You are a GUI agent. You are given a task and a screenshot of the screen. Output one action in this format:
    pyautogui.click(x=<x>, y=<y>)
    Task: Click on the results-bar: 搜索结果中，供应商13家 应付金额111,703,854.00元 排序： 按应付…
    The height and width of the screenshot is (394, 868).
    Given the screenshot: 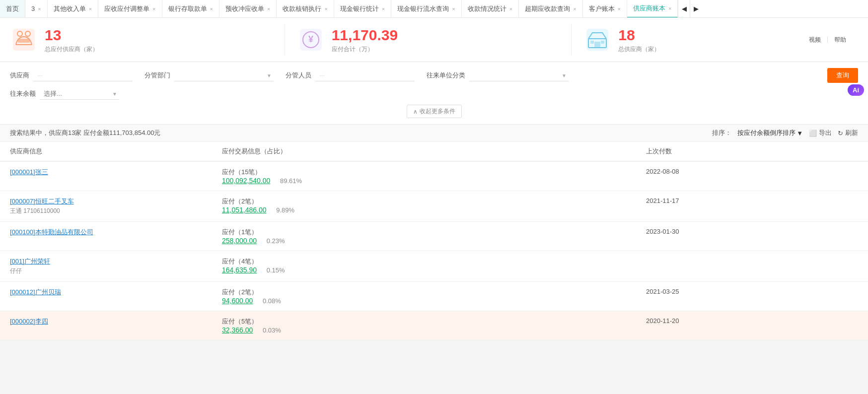 What is the action you would take?
    pyautogui.click(x=434, y=133)
    